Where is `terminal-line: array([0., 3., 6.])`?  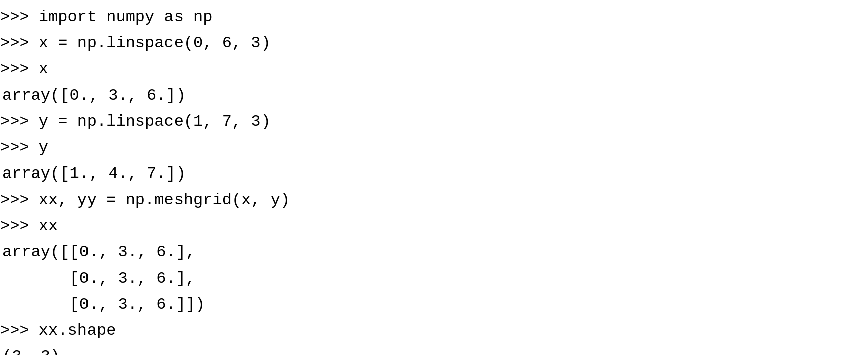
terminal-line: array([0., 3., 6.]) is located at coordinates (434, 96).